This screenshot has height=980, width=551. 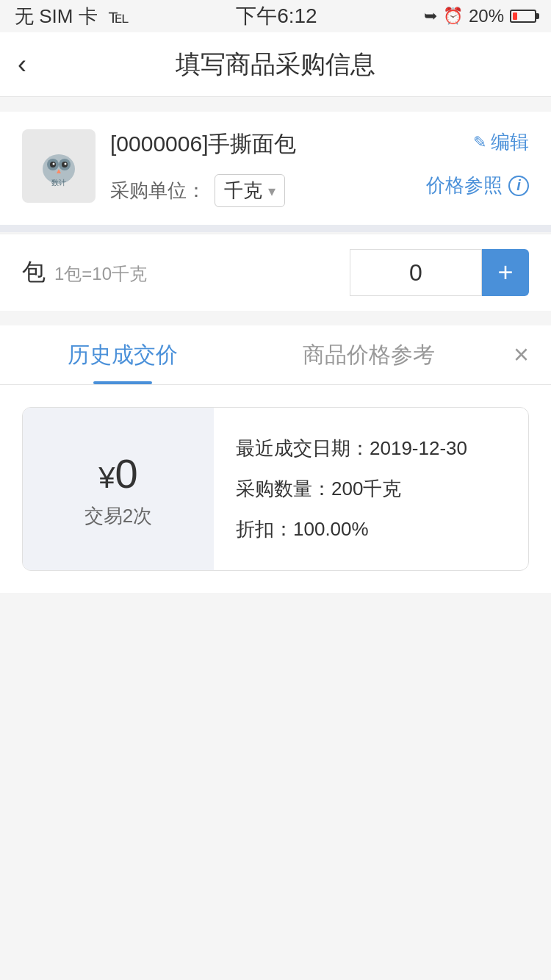 What do you see at coordinates (59, 166) in the screenshot?
I see `product-logo-icon: 数计` at bounding box center [59, 166].